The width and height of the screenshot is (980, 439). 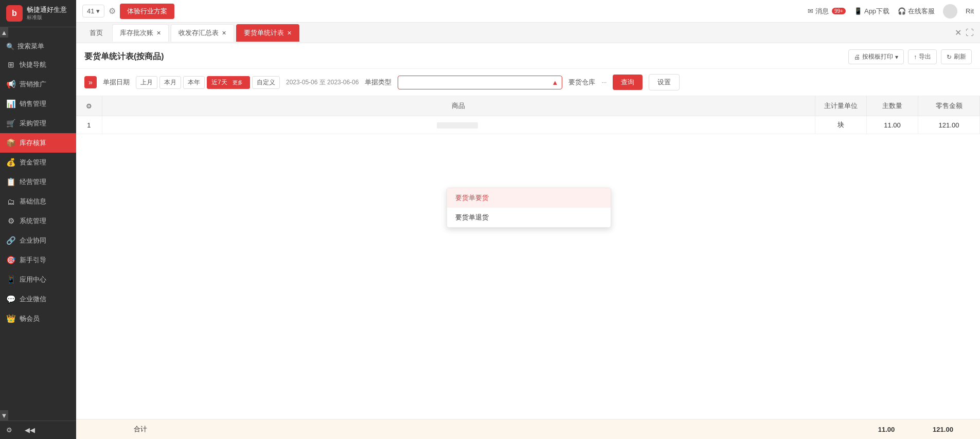 I want to click on date-btn-last-month: 上月, so click(x=147, y=82).